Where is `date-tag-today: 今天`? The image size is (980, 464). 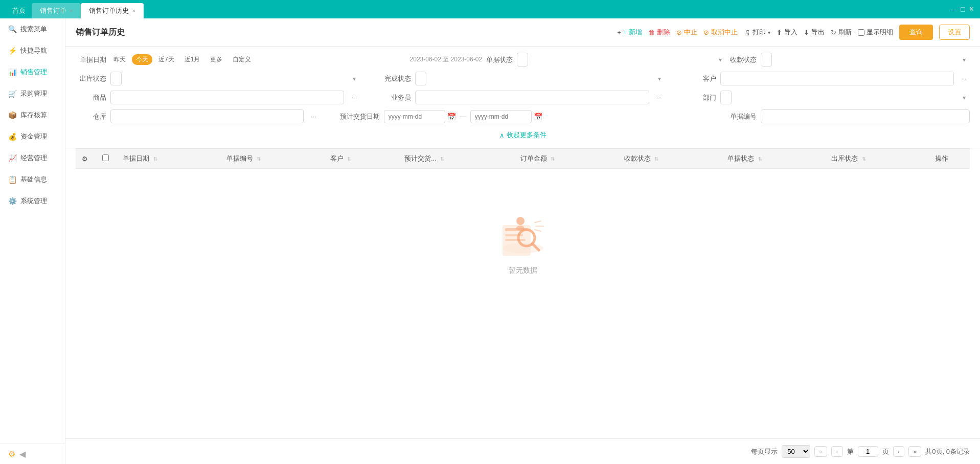
date-tag-today: 今天 is located at coordinates (142, 59).